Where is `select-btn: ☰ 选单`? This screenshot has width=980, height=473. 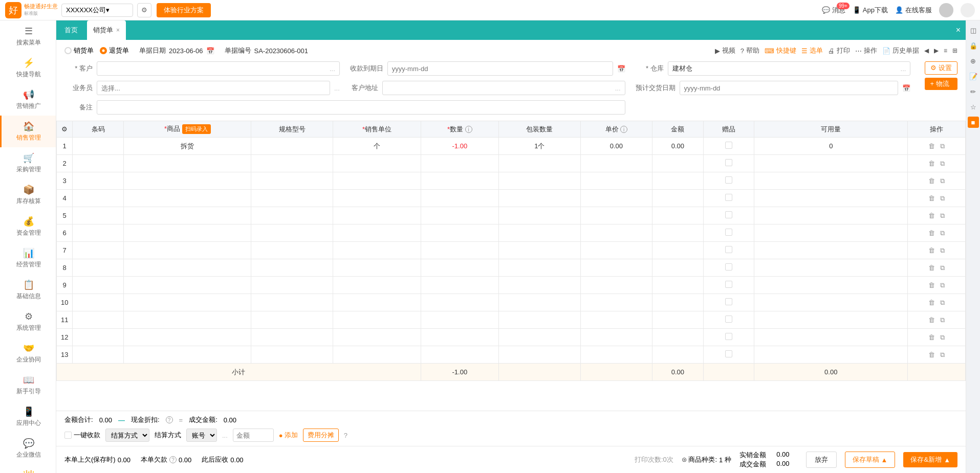 select-btn: ☰ 选单 is located at coordinates (812, 51).